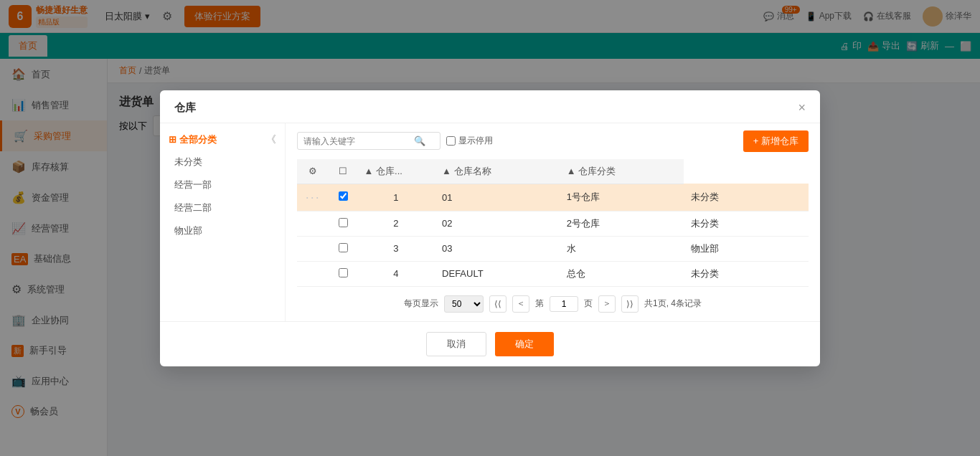 This screenshot has width=980, height=456. Describe the element at coordinates (622, 197) in the screenshot. I see `row-name-0: 1号仓库` at that location.